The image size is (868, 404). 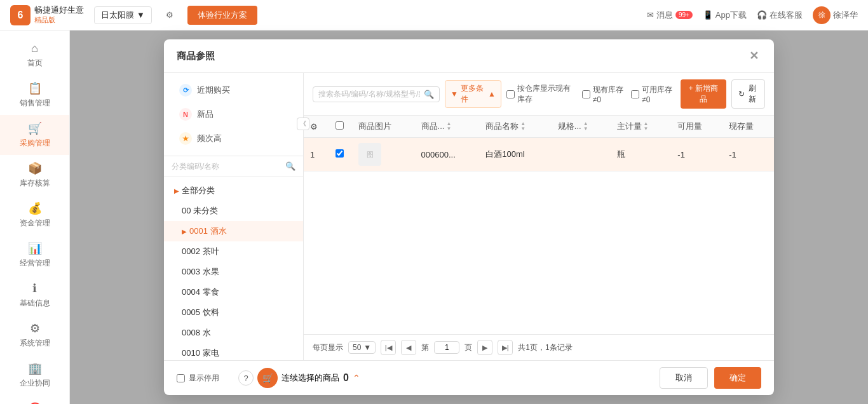 I want to click on sidebar-item-sales: 📋 销售管理, so click(x=34, y=95).